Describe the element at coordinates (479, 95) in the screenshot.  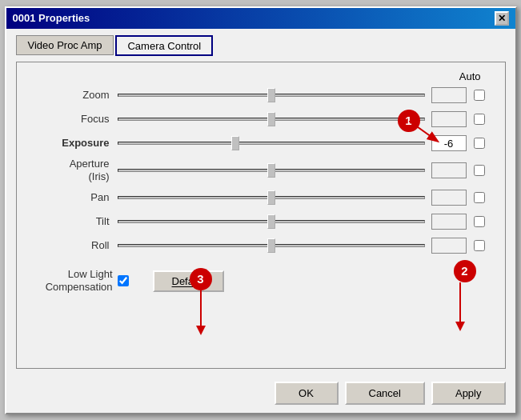
I see `zoom-auto` at that location.